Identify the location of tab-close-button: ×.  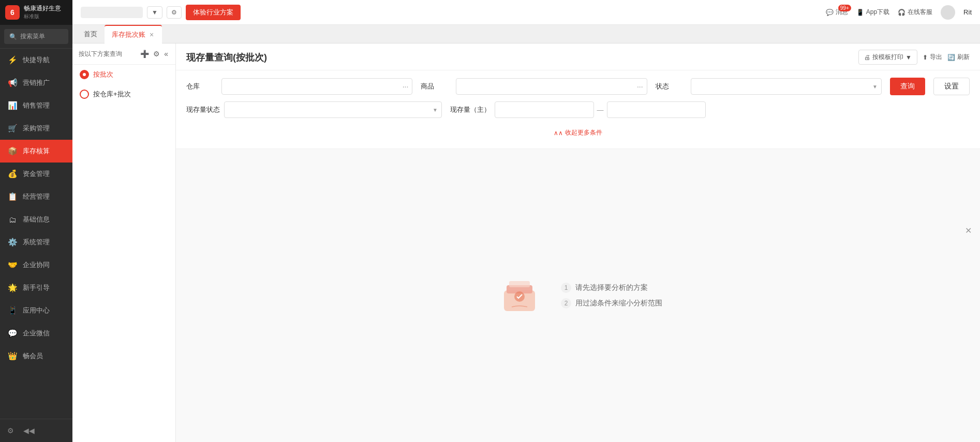
(152, 35).